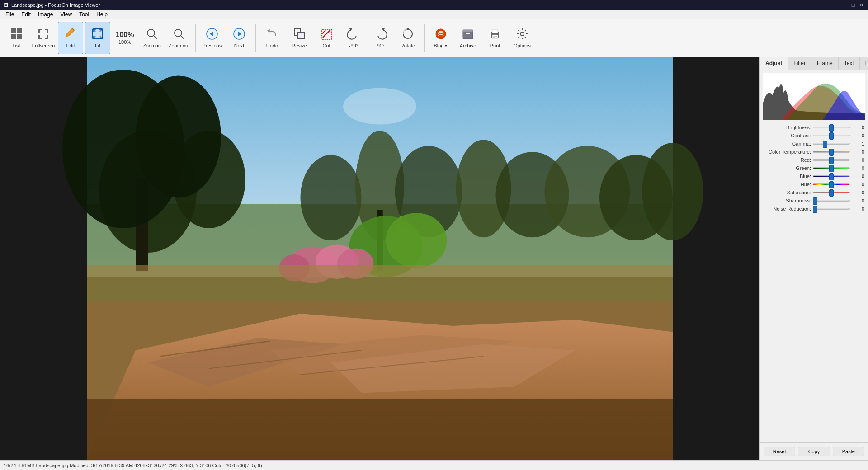 The width and height of the screenshot is (868, 470). I want to click on copy-button: Copy, so click(814, 451).